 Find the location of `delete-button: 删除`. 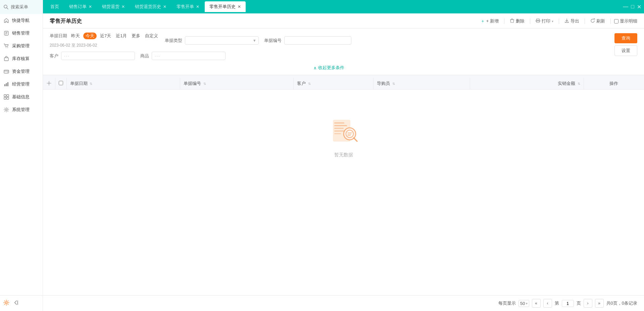

delete-button: 删除 is located at coordinates (517, 21).